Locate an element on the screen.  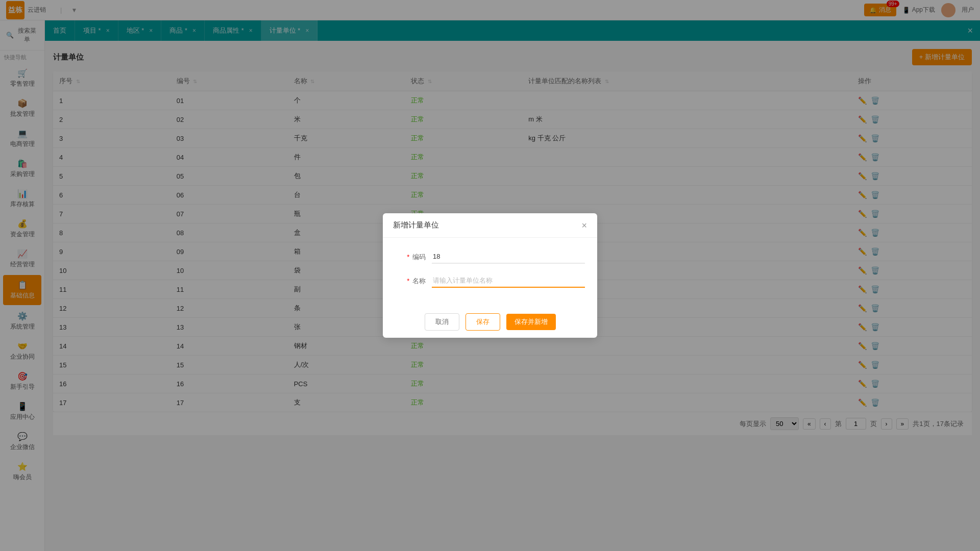
code-label-text: 编码 is located at coordinates (419, 257).